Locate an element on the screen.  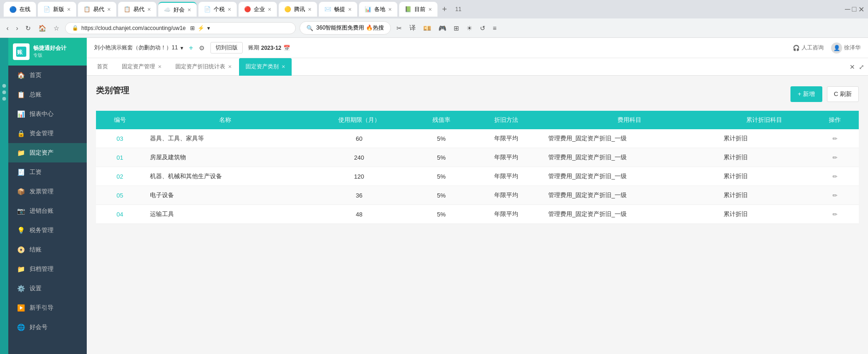
new-tab-button: + is located at coordinates (445, 9).